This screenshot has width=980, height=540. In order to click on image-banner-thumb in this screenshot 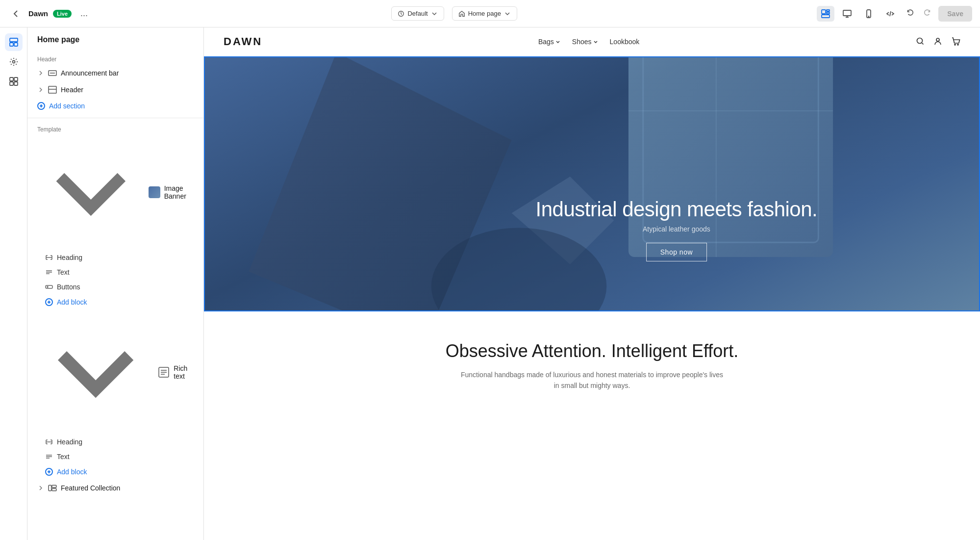, I will do `click(154, 192)`.